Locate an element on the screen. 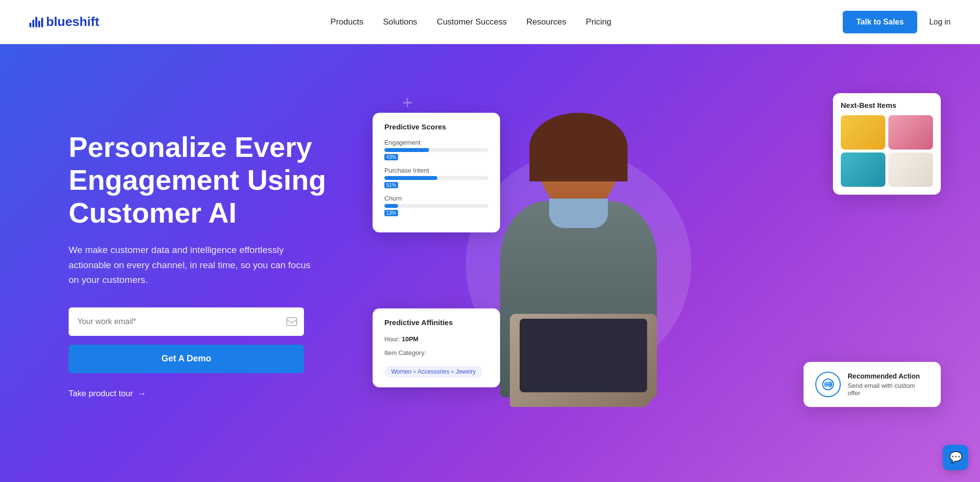 The width and height of the screenshot is (980, 482). nav-solutions: Solutions is located at coordinates (400, 22).